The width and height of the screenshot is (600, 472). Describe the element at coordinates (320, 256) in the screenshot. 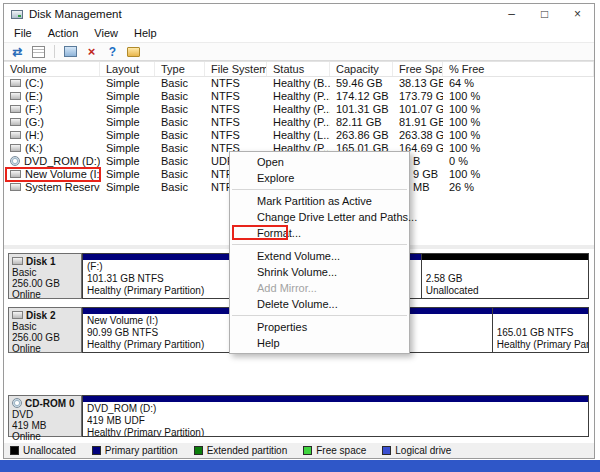

I see `context-menu-item-extend-volume: Extend Volume...` at that location.